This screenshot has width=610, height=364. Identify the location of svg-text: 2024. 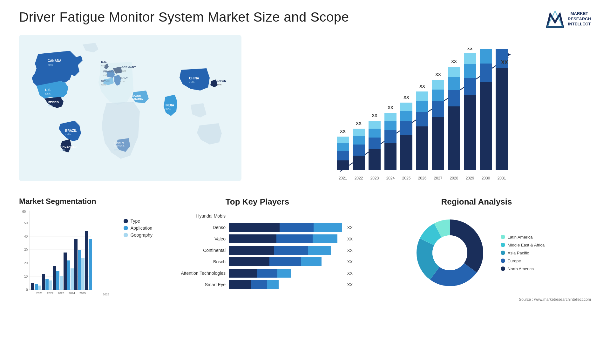
(391, 178).